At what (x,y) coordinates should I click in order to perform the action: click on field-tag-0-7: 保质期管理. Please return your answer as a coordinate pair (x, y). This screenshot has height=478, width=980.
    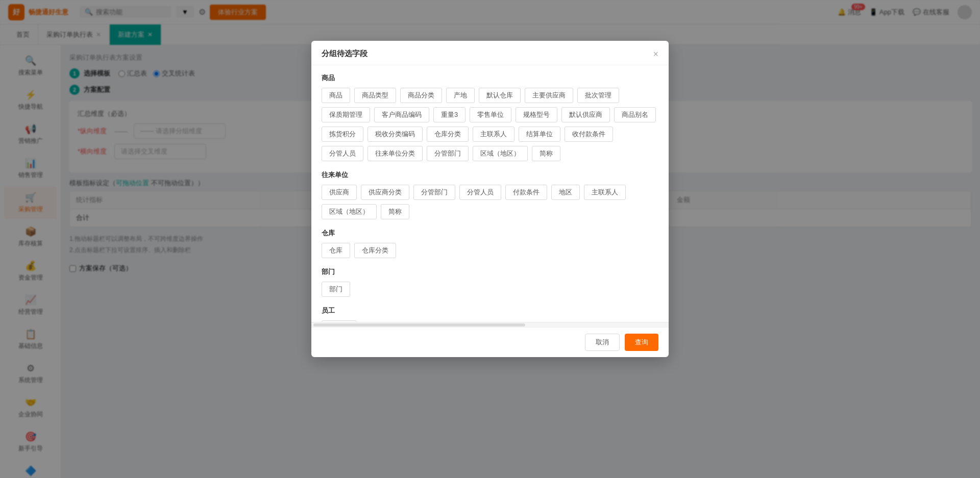
    Looking at the image, I should click on (346, 115).